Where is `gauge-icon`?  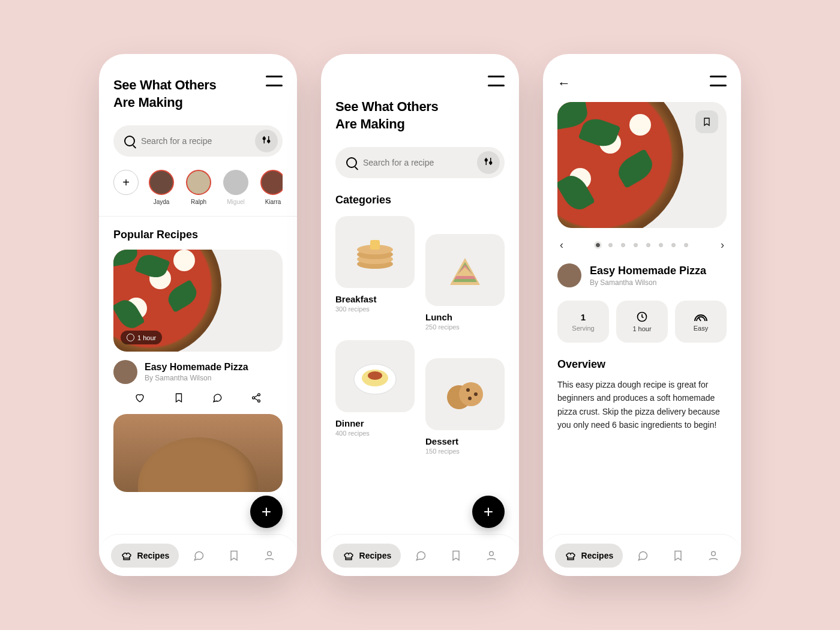
gauge-icon is located at coordinates (701, 317).